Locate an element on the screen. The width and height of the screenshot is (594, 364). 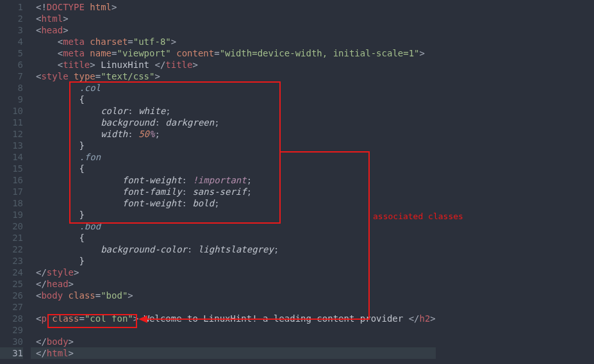
code-line: .fon is located at coordinates (236, 157).